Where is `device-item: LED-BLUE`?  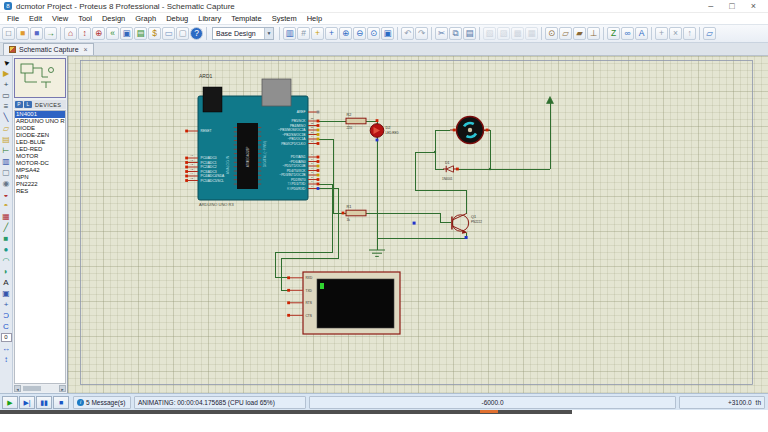 device-item: LED-BLUE is located at coordinates (40, 142).